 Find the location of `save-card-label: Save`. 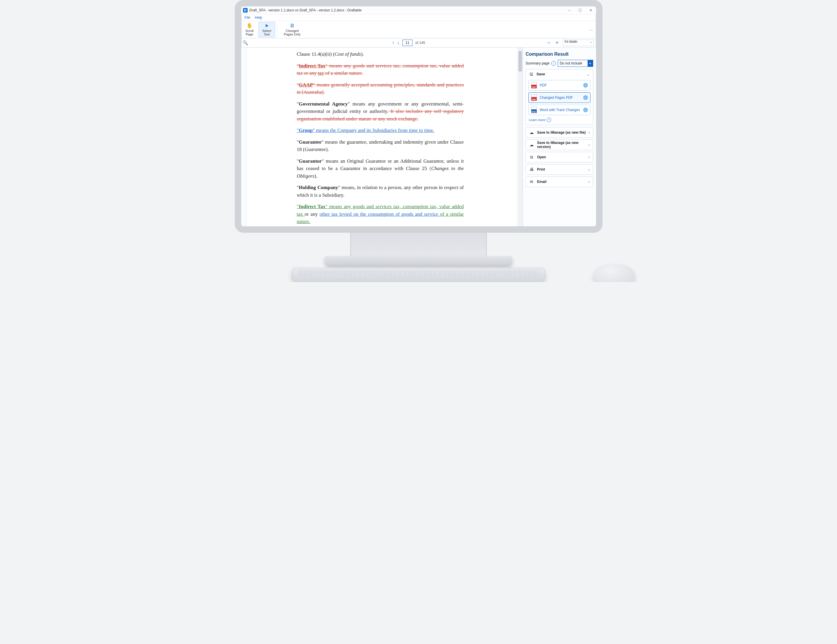

save-card-label: Save is located at coordinates (562, 74).